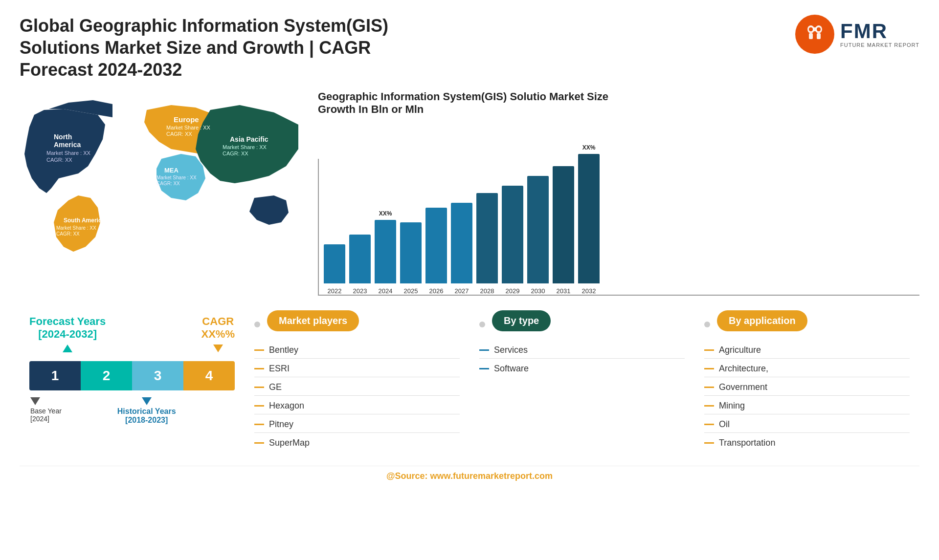  Describe the element at coordinates (360, 291) in the screenshot. I see `bar-year-2023: 2023` at that location.